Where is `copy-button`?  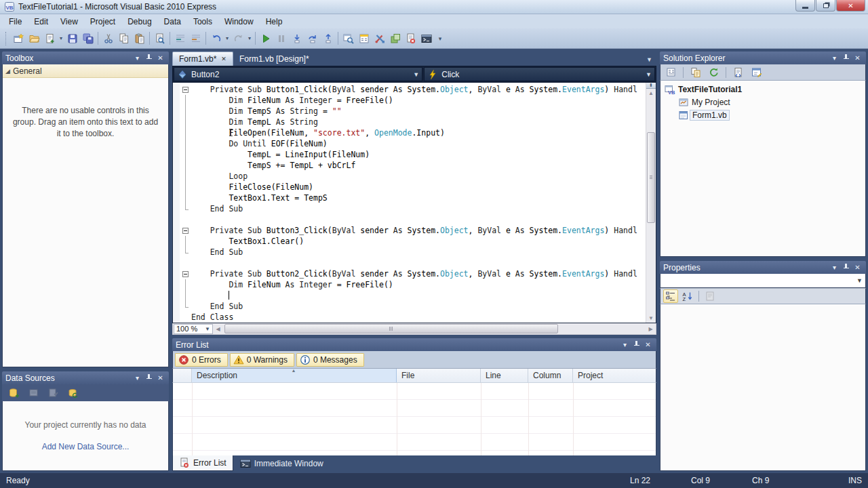
copy-button is located at coordinates (123, 38).